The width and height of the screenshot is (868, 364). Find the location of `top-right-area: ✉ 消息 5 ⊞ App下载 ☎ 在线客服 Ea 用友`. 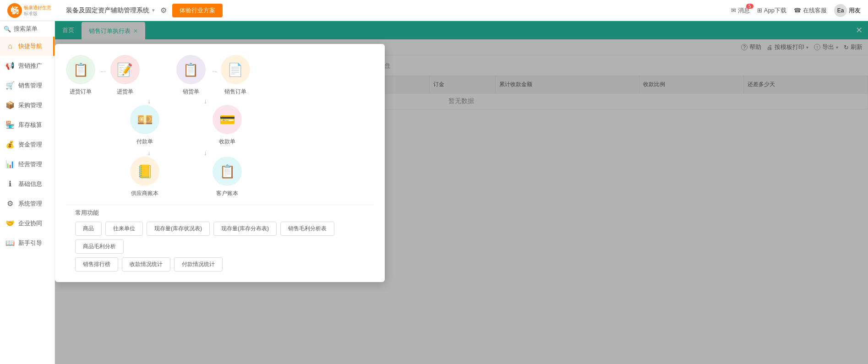

top-right-area: ✉ 消息 5 ⊞ App下载 ☎ 在线客服 Ea 用友 is located at coordinates (796, 11).